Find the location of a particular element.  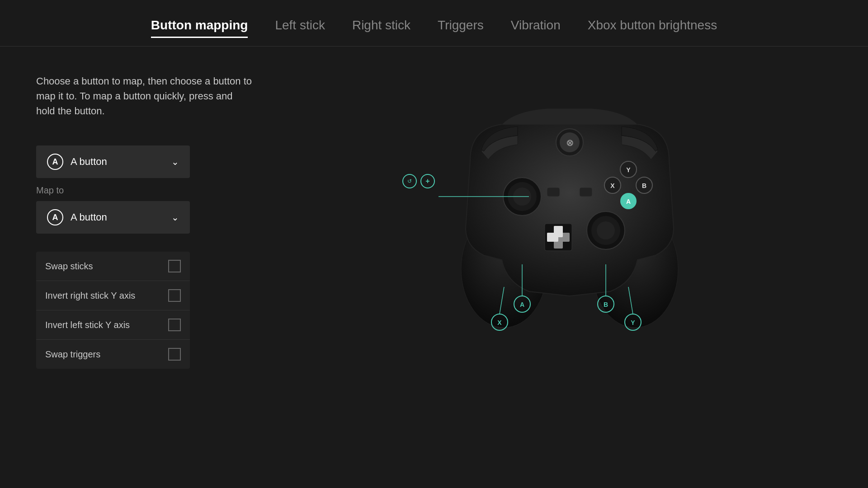

option-row-invert-right-stick: Invert right stick Y axis is located at coordinates (113, 296).